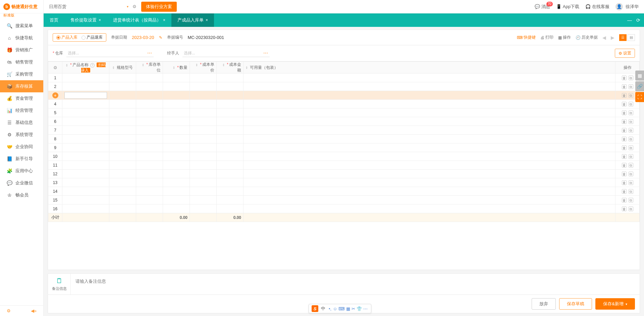 The height and width of the screenshot is (316, 644). What do you see at coordinates (226, 53) in the screenshot?
I see `handler-select: 选择... ⋯` at bounding box center [226, 53].